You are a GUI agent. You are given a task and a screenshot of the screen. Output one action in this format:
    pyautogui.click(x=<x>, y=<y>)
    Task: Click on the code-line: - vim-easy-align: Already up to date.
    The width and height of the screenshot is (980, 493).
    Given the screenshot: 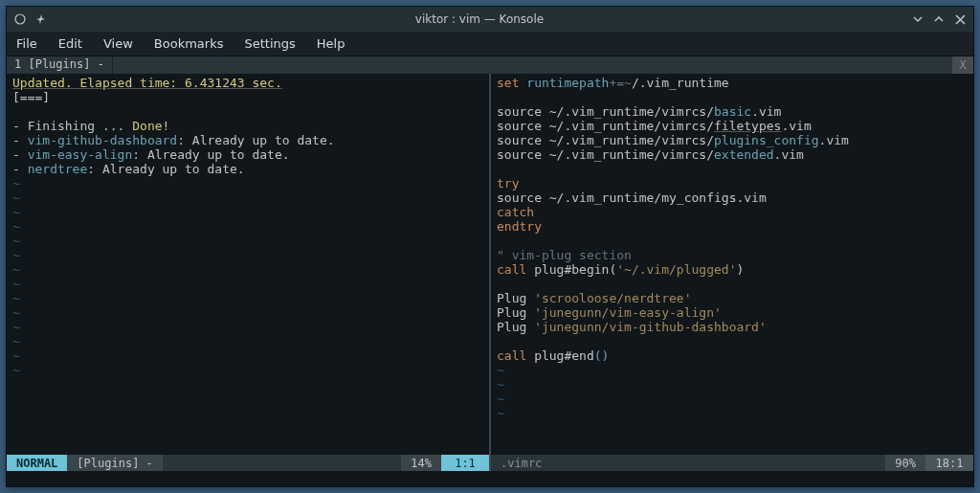 What is the action you would take?
    pyautogui.click(x=248, y=155)
    